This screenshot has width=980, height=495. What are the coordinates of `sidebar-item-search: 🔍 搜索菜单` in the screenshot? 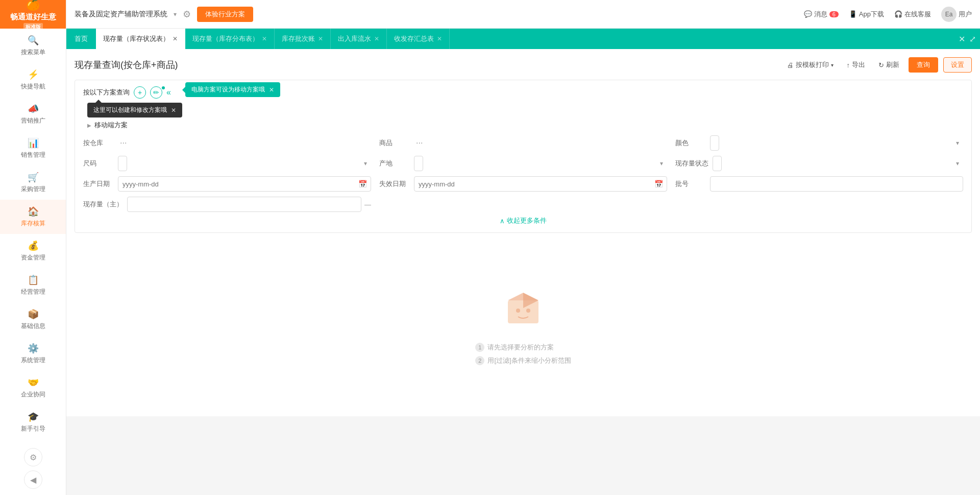 It's located at (33, 46).